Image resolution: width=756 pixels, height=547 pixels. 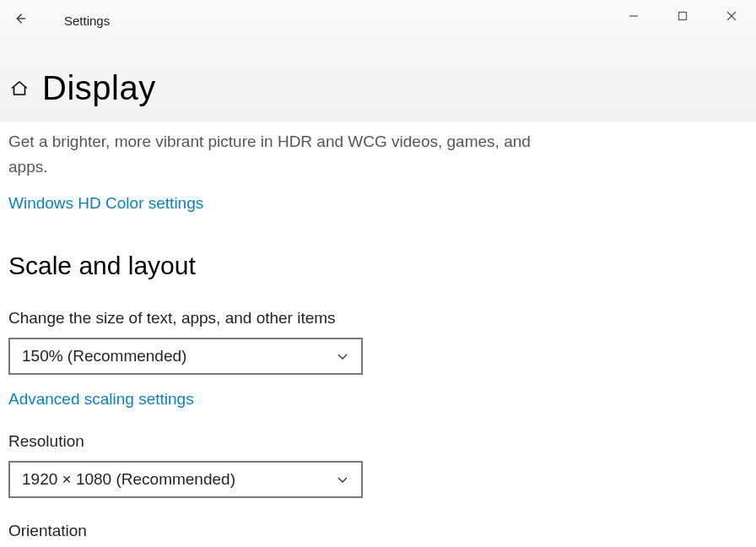 I want to click on resolution-label: Resolution, so click(x=378, y=441).